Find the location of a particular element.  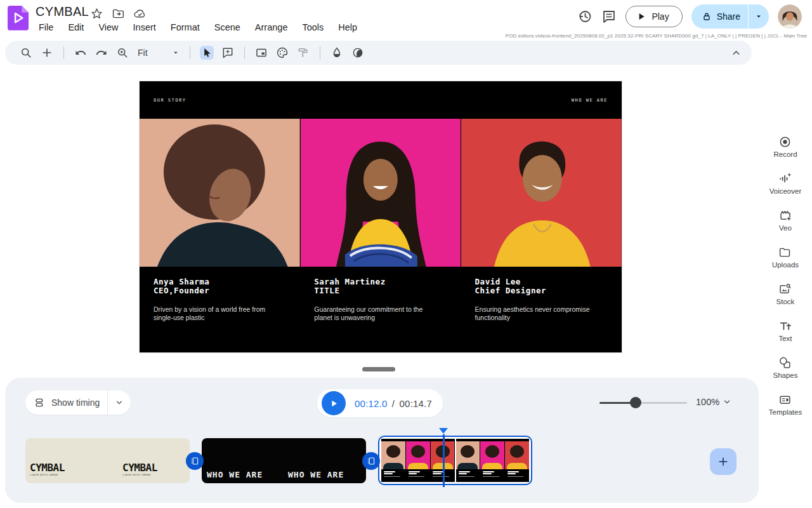

timeline-play-button is located at coordinates (334, 403).